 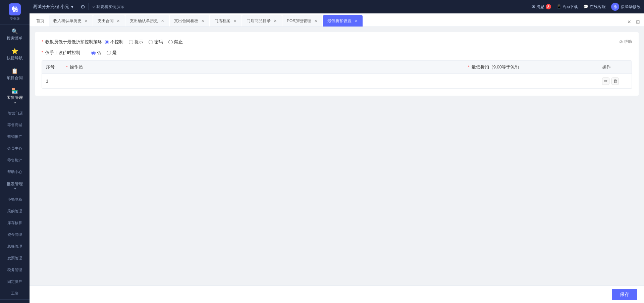 I want to click on sidebar-item-assets: 固定资产, so click(x=15, y=282).